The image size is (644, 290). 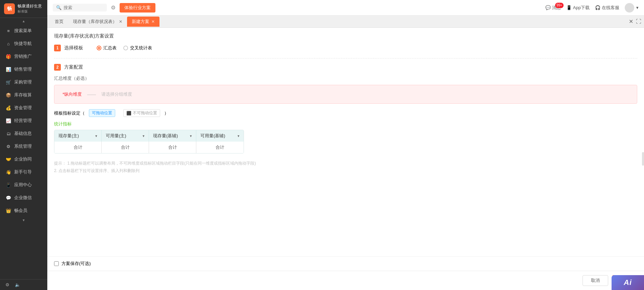 I want to click on radio-cross: 交叉统计表, so click(x=138, y=48).